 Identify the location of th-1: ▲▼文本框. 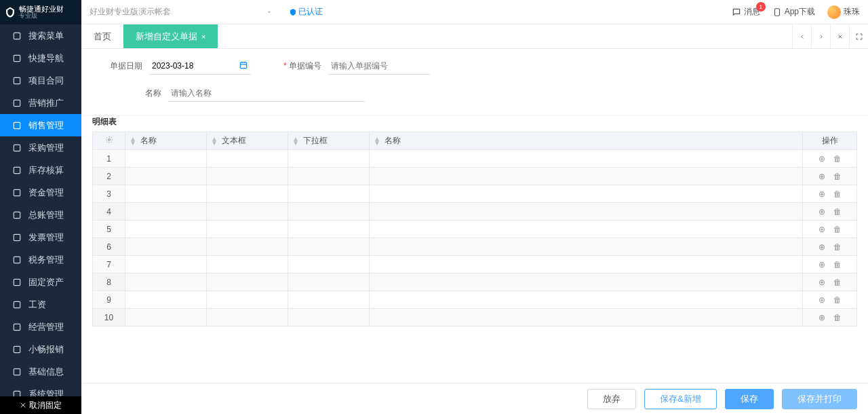
(248, 141).